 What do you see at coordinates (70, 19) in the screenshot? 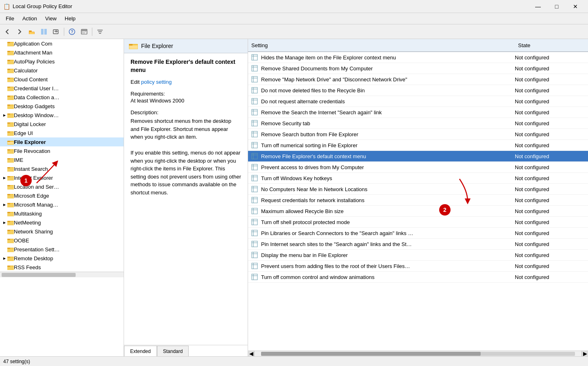
I see `menu-help: Help` at bounding box center [70, 19].